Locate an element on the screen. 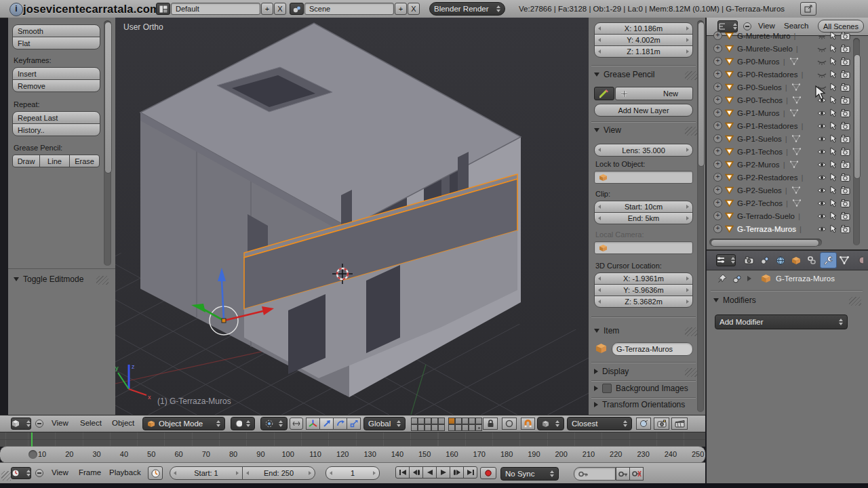 This screenshot has height=488, width=868. outliner-row: +G-Murete-Muro| is located at coordinates (781, 35).